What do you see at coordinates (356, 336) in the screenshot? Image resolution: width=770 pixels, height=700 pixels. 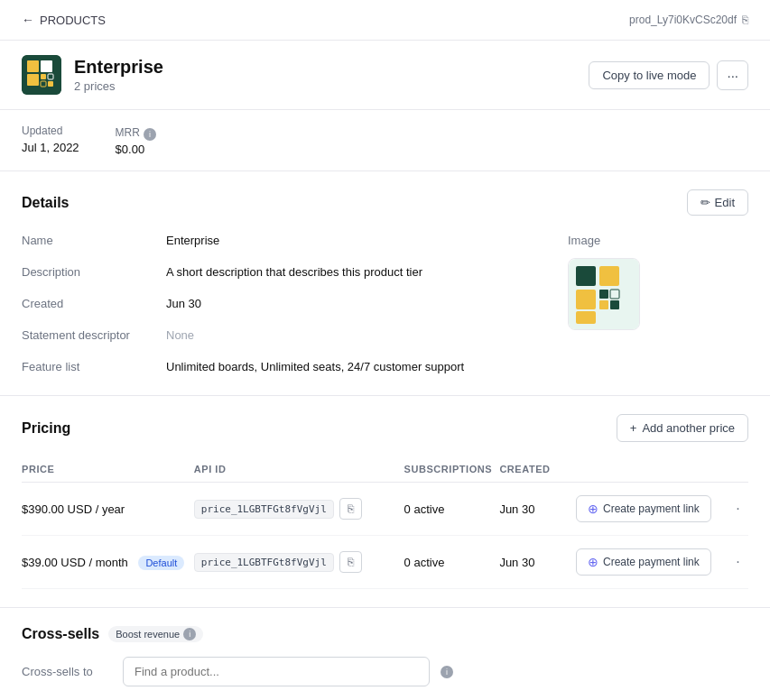 I see `statement-value: None` at bounding box center [356, 336].